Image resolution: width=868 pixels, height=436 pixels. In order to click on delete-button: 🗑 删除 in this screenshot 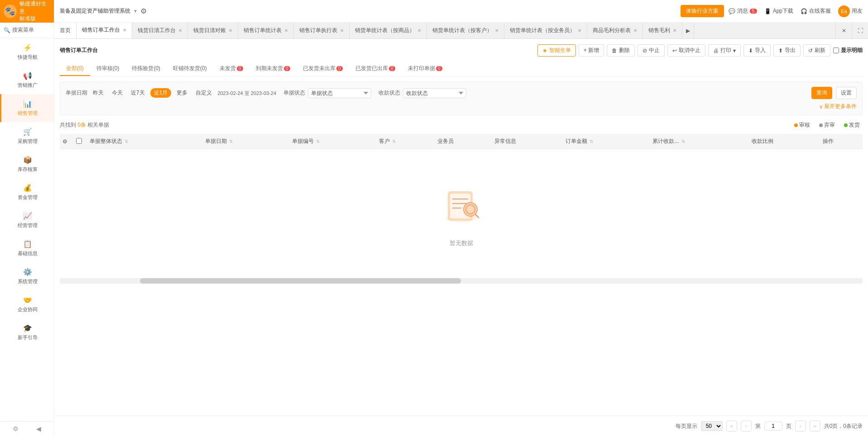, I will do `click(621, 51)`.